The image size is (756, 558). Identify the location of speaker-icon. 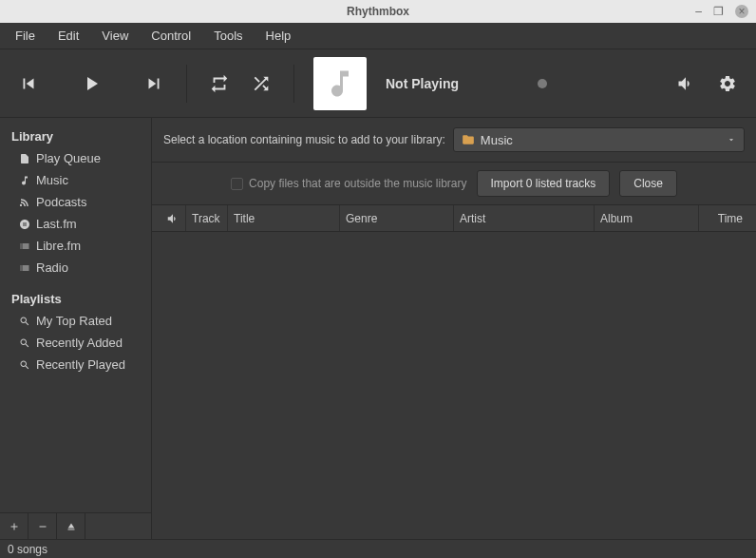
(173, 219).